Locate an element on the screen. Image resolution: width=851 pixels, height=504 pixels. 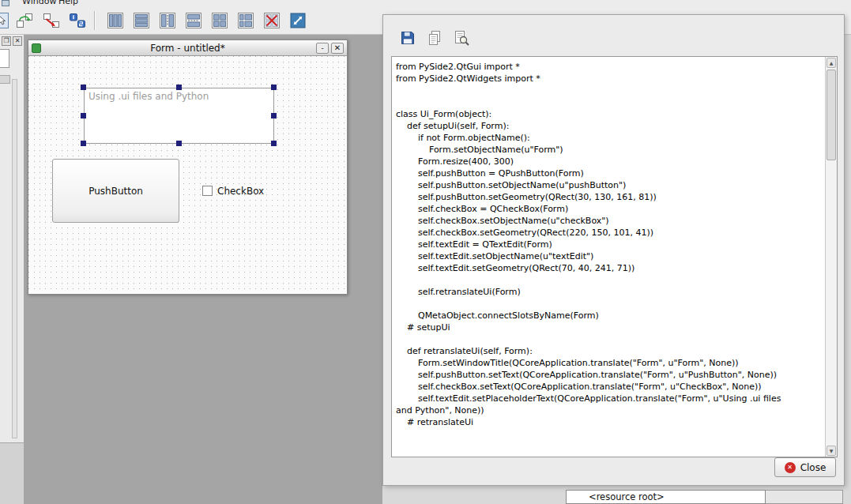
widget-category-item is located at coordinates (5, 79).